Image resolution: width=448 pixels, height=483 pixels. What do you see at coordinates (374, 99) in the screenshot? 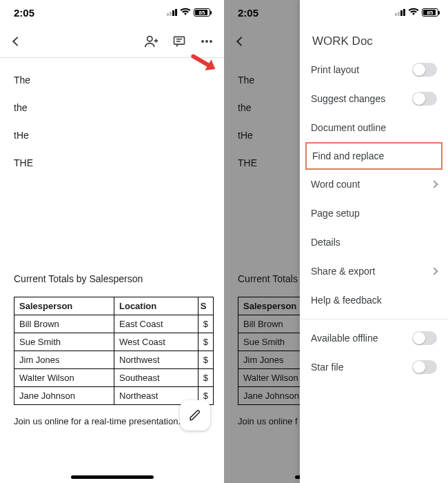
I see `menu-suggest-changes: Suggest changes` at bounding box center [374, 99].